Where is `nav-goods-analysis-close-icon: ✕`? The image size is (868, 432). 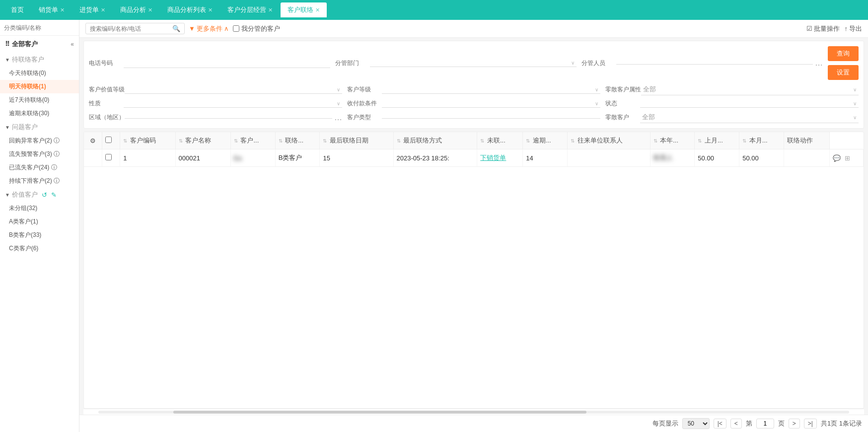 nav-goods-analysis-close-icon: ✕ is located at coordinates (150, 10).